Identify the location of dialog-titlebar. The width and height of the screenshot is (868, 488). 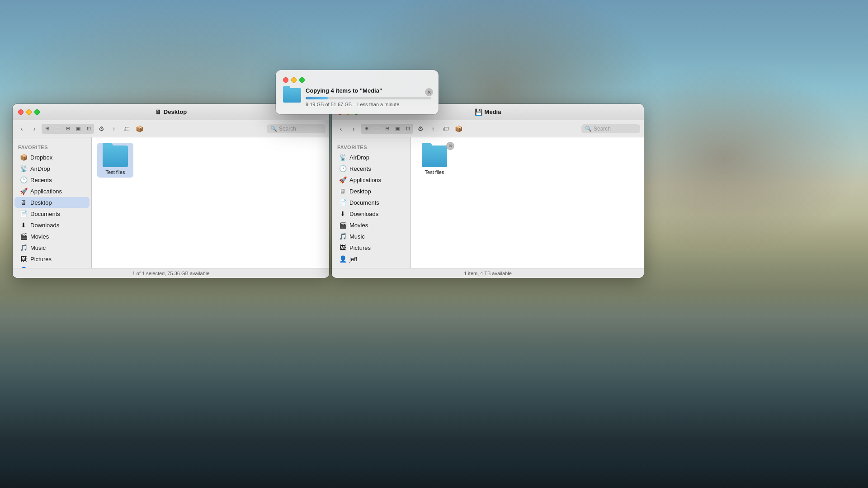
(357, 80).